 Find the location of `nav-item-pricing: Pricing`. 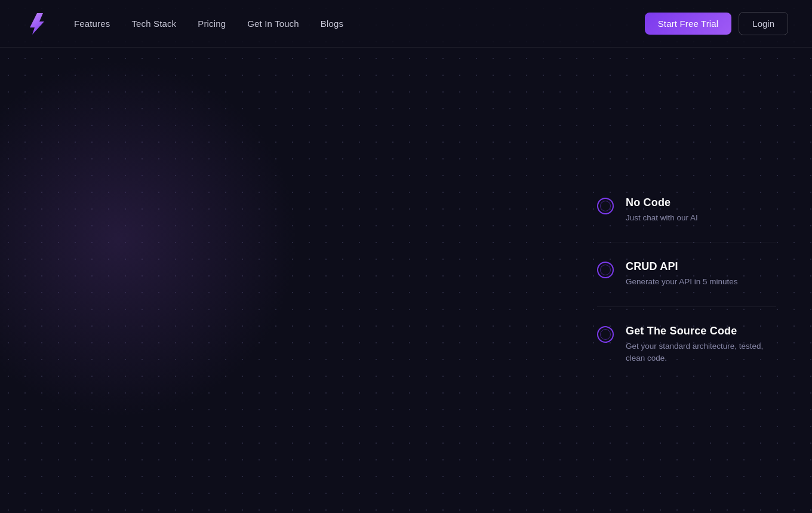

nav-item-pricing: Pricing is located at coordinates (211, 24).